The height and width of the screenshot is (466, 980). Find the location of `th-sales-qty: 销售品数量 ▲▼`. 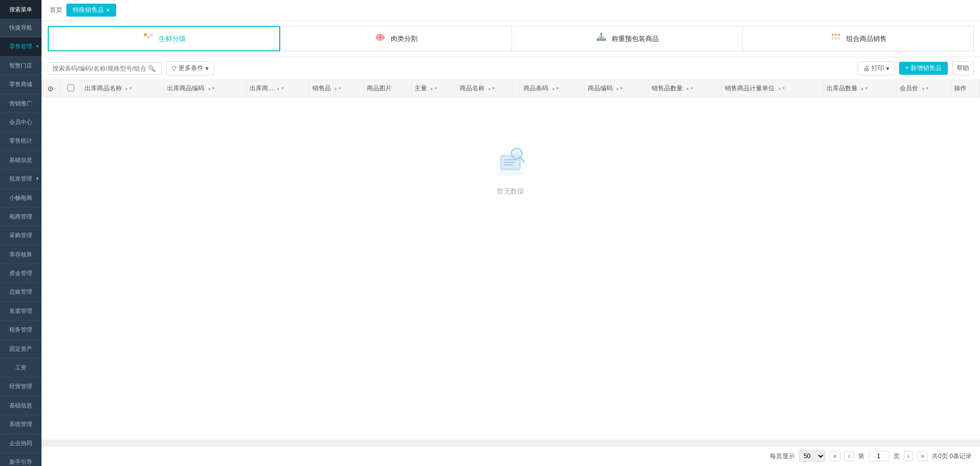

th-sales-qty: 销售品数量 ▲▼ is located at coordinates (685, 89).